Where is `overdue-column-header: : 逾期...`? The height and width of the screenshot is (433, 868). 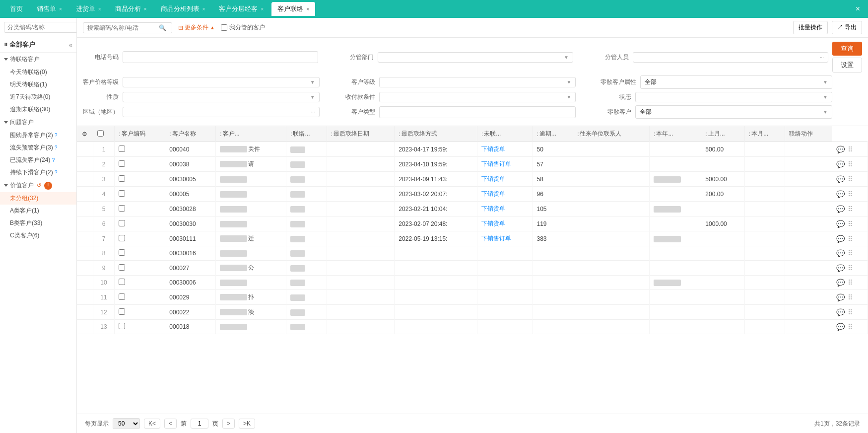
overdue-column-header: : 逾期... is located at coordinates (553, 134).